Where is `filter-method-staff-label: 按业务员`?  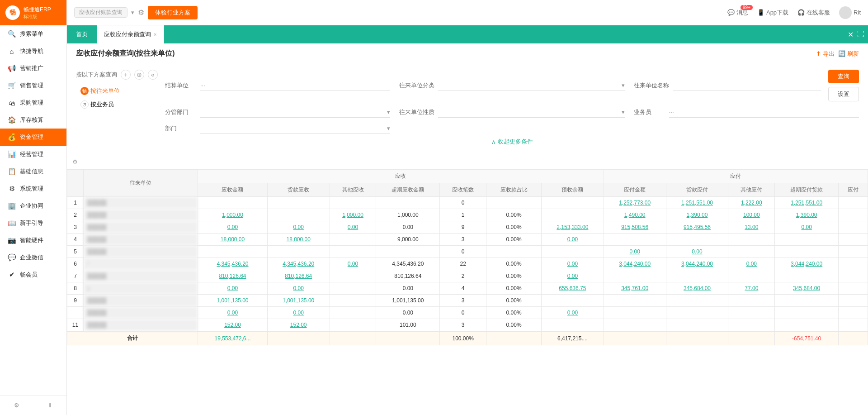 filter-method-staff-label: 按业务员 is located at coordinates (102, 105).